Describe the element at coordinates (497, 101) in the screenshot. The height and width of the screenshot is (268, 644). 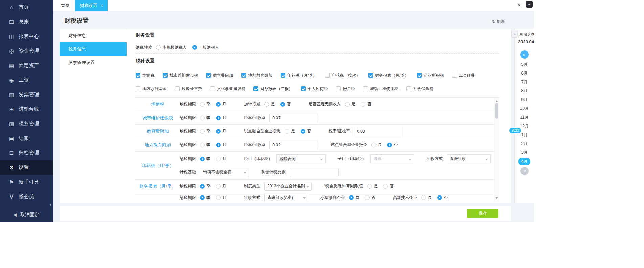
I see `scroll-up-icon` at that location.